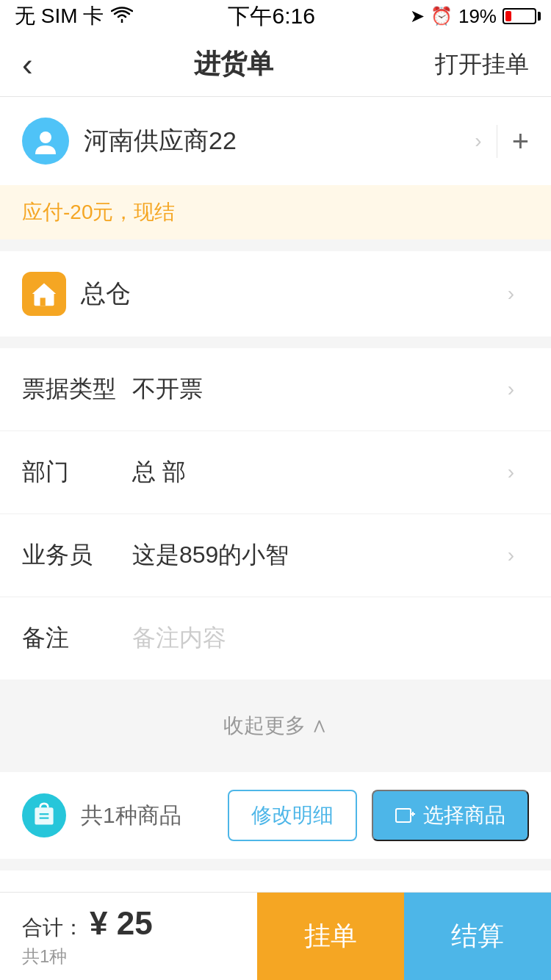 This screenshot has width=551, height=980. I want to click on supplier-row: 河南供应商22 › +, so click(276, 141).